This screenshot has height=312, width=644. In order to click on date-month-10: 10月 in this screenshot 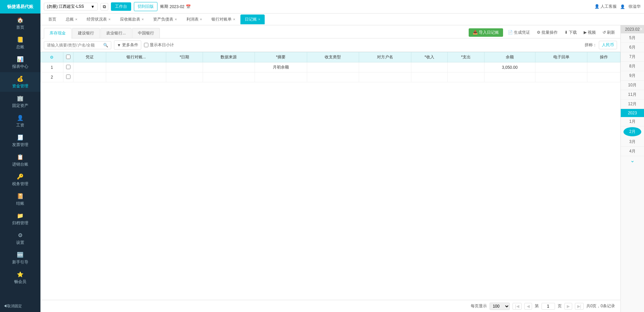, I will do `click(633, 85)`.